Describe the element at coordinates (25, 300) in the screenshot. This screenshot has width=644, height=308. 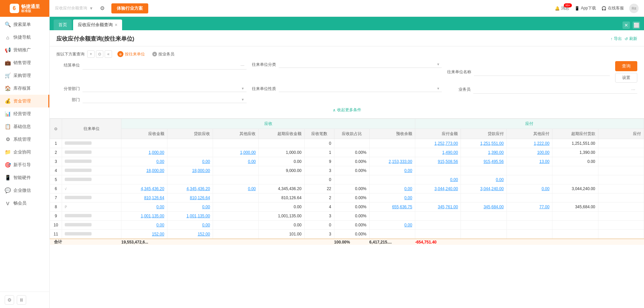
I see `sidebar-footer: ⚙ ⏸` at that location.